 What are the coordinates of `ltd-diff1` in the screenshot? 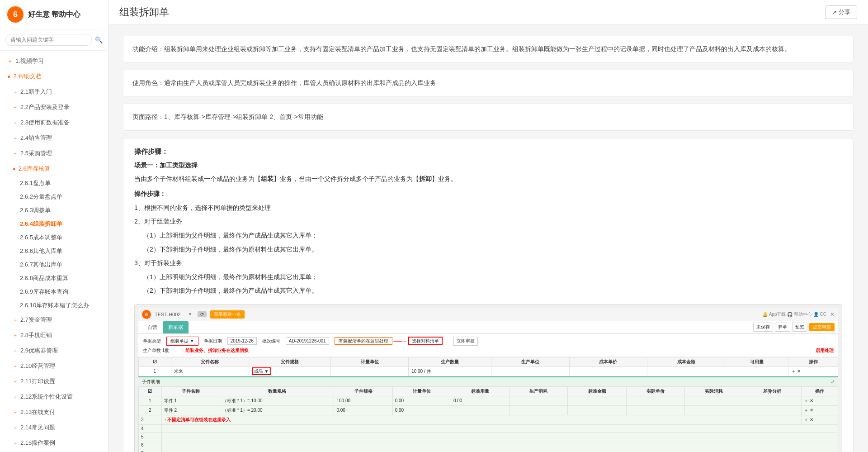 It's located at (772, 401).